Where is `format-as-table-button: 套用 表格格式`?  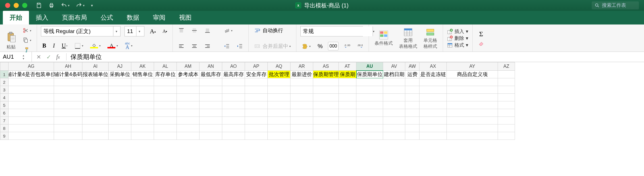 format-as-table-button: 套用 表格格式 is located at coordinates (408, 38).